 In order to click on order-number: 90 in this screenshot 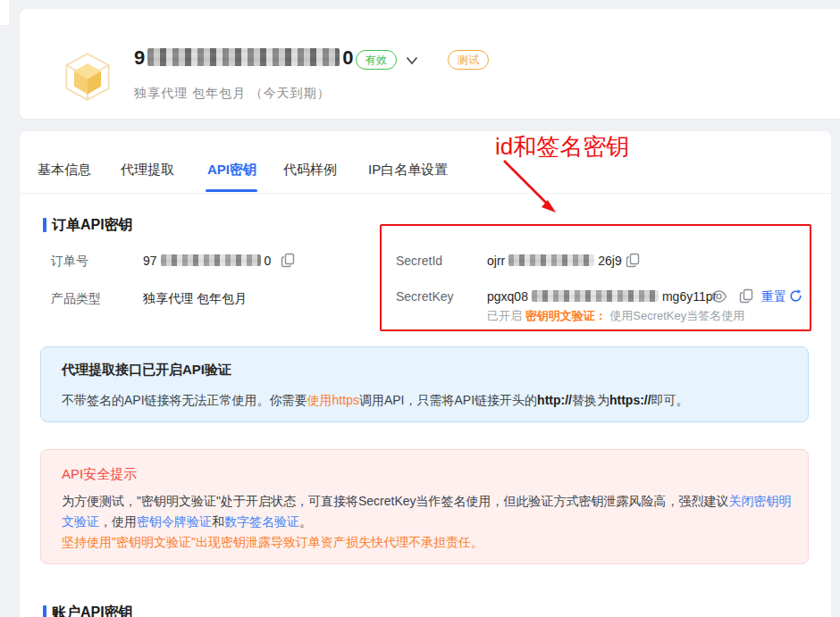, I will do `click(244, 58)`.